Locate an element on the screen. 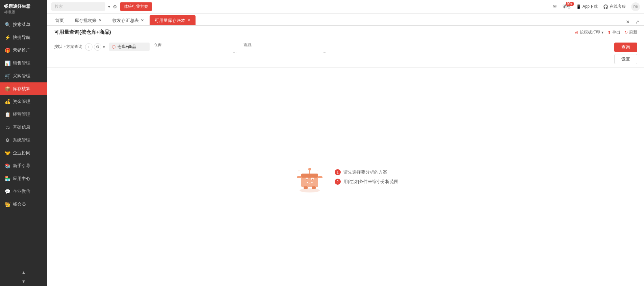 Image resolution: width=644 pixels, height=286 pixels. sidebar: 畅康通好生意 标准版 🔍 搜索菜单 ⚡ 快捷导航 🎁 营销推广 📊 销售管理 🛒… is located at coordinates (24, 143).